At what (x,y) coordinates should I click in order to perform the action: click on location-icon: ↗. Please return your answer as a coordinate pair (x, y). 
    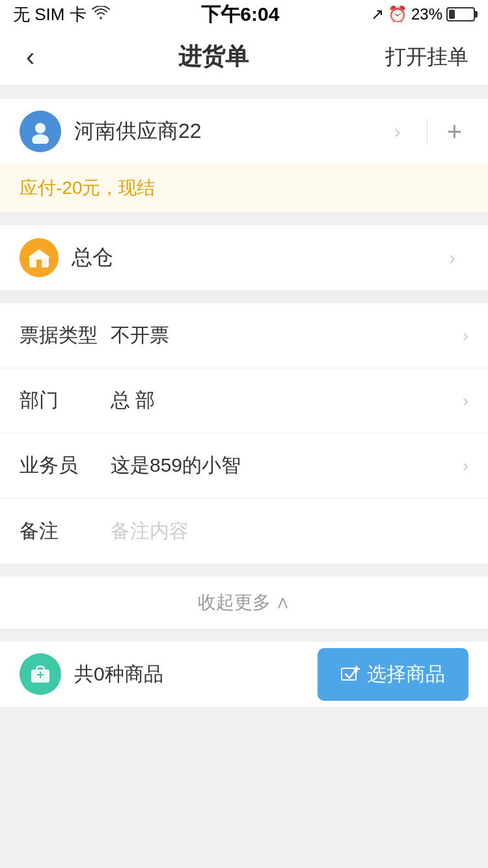
    Looking at the image, I should click on (377, 14).